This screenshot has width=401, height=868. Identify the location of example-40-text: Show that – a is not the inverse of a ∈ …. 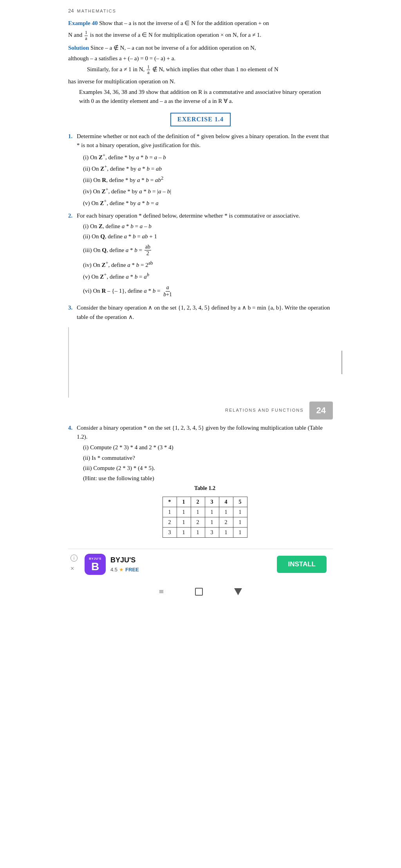
(184, 23).